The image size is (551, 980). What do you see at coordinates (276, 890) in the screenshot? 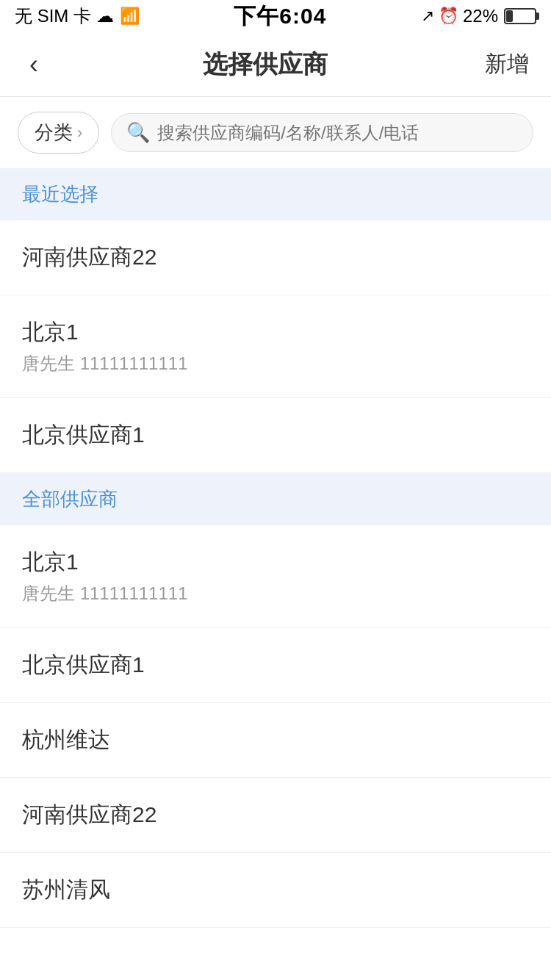
I see `item-name: 苏州清风` at bounding box center [276, 890].